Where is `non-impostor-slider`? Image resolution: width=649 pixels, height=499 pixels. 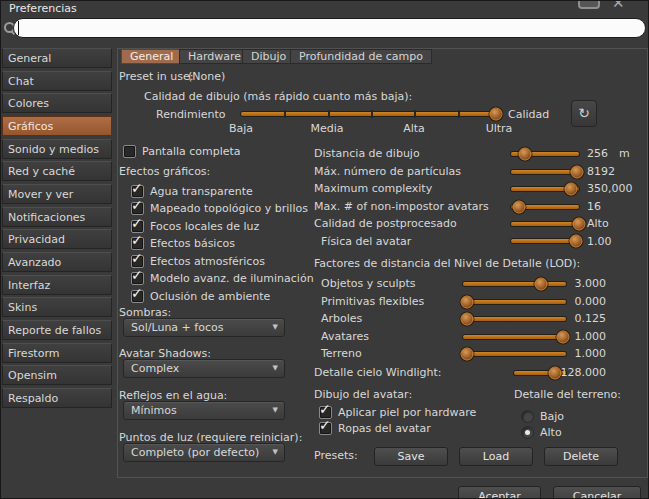
non-impostor-slider is located at coordinates (545, 207).